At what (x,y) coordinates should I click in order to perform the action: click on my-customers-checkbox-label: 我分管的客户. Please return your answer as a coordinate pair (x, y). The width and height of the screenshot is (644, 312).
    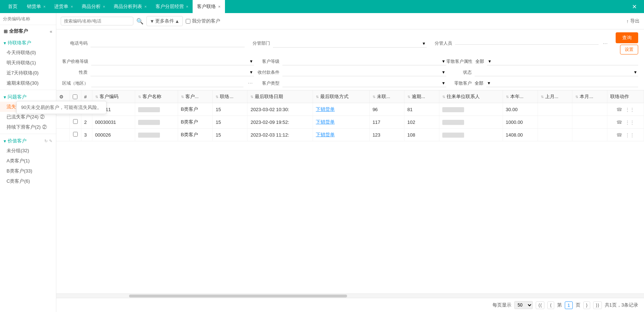
    Looking at the image, I should click on (203, 21).